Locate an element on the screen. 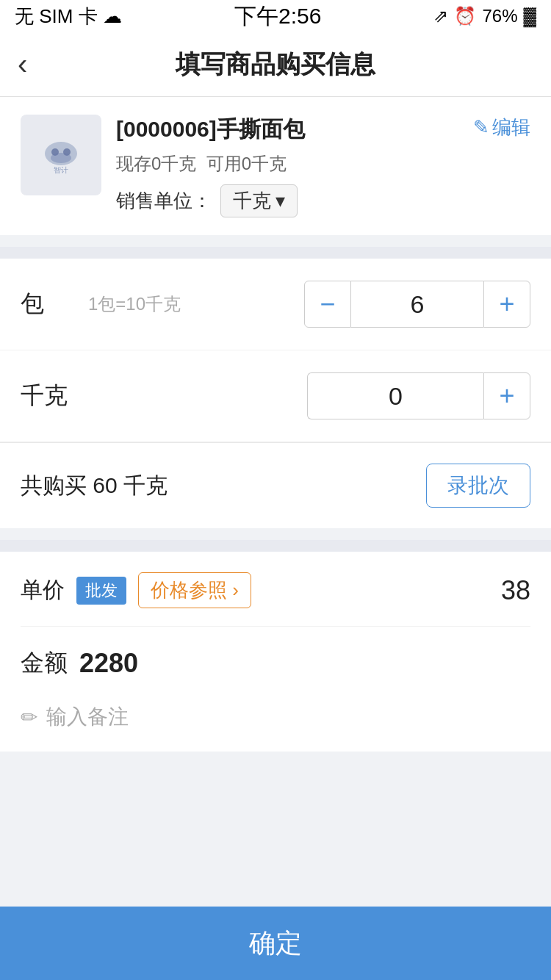 The width and height of the screenshot is (551, 980). status-left: 无 SIM 卡 ☁ is located at coordinates (68, 16).